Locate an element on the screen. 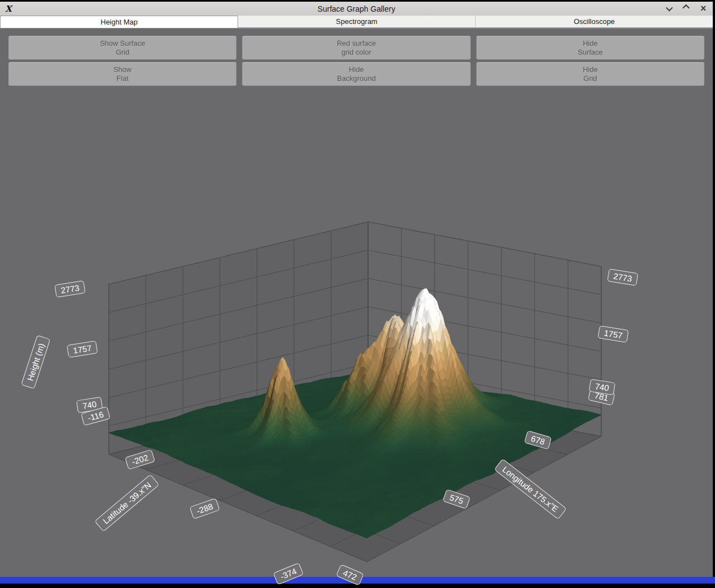 The height and width of the screenshot is (588, 715). button-label-line: Show Surface is located at coordinates (123, 43).